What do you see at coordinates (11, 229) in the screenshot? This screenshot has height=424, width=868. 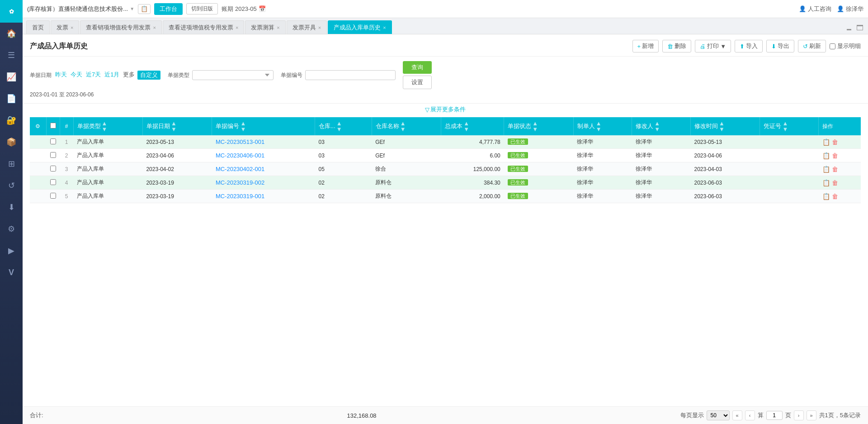 I see `sidebar-item-settings: ⚙` at bounding box center [11, 229].